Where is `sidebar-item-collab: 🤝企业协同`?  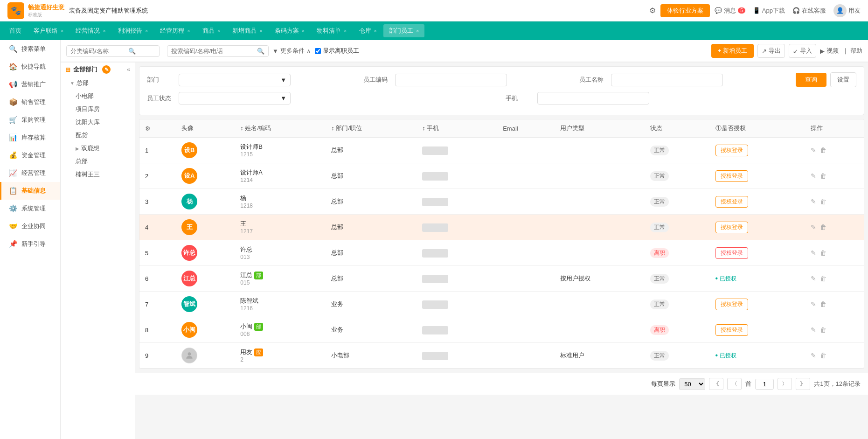 sidebar-item-collab: 🤝企业协同 is located at coordinates (30, 226).